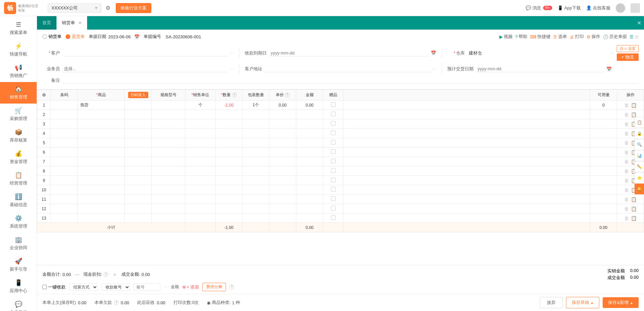 This screenshot has width=644, height=311. I want to click on delete-icon-12: 🗑, so click(627, 218).